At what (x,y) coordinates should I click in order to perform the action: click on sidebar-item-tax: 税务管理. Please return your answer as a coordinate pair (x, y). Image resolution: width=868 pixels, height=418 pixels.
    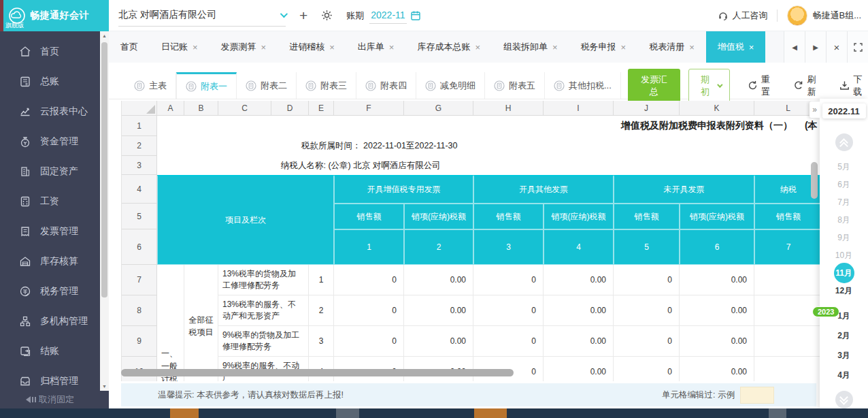
    Looking at the image, I should click on (54, 291).